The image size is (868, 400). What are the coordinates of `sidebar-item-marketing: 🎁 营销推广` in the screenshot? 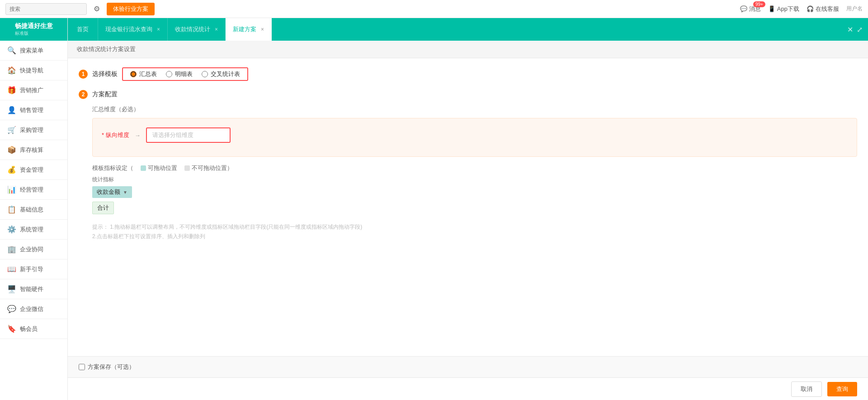 It's located at (33, 90).